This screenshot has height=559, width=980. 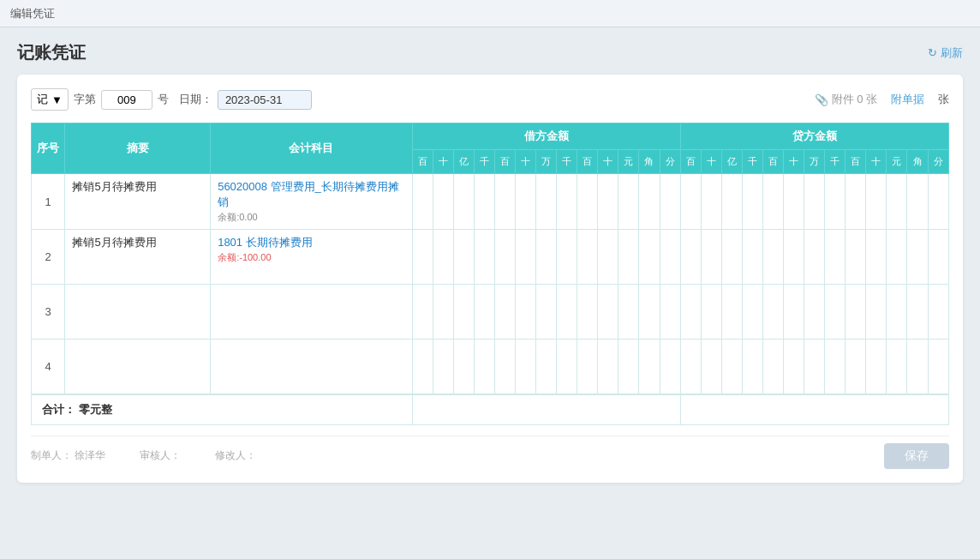 What do you see at coordinates (846, 99) in the screenshot?
I see `attach-button: 📎 附件 0 张` at bounding box center [846, 99].